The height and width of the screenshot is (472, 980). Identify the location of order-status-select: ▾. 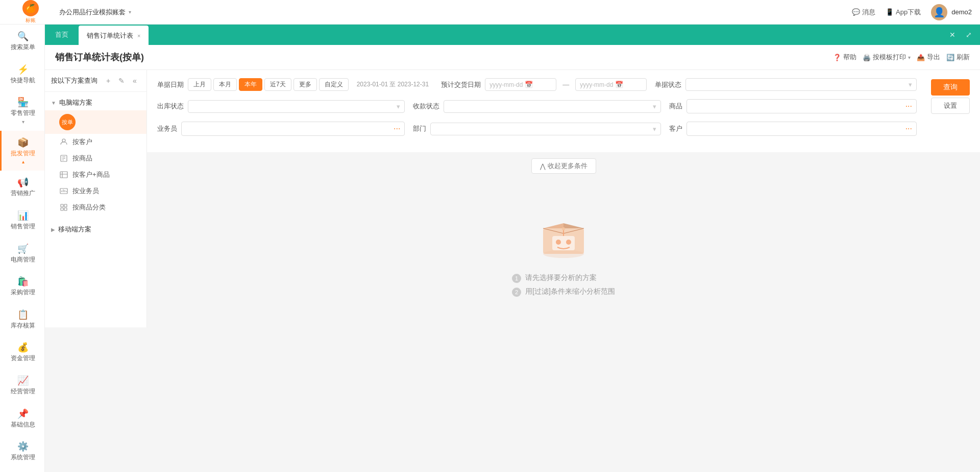
(801, 85).